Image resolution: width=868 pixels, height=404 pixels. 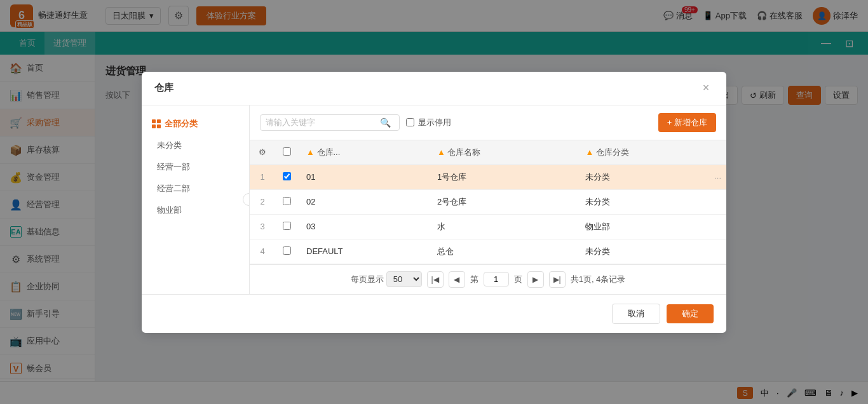 I want to click on col-checkbox, so click(x=287, y=152).